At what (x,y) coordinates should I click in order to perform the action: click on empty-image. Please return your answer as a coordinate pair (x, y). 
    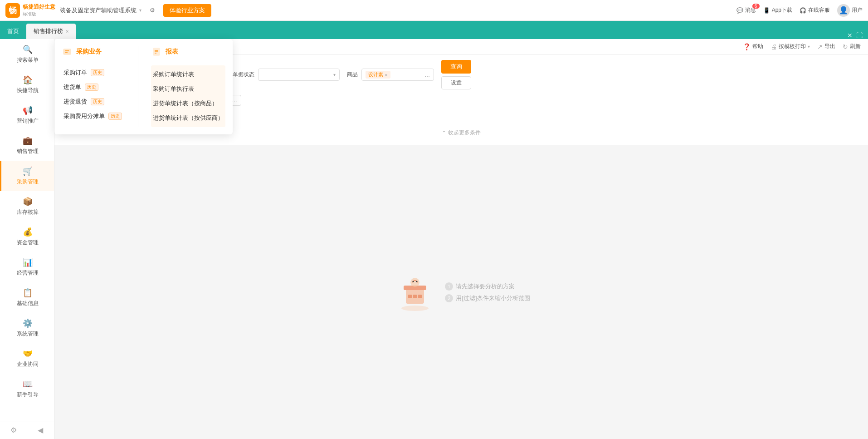
    Looking at the image, I should click on (415, 292).